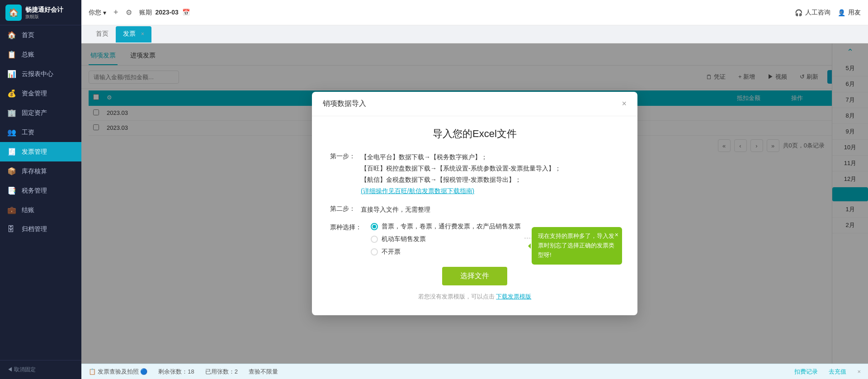 The height and width of the screenshot is (379, 868). I want to click on ticket-section: 票种选择： 普票，专票，卷票，通行费发票，农产品销售发票, so click(475, 239).